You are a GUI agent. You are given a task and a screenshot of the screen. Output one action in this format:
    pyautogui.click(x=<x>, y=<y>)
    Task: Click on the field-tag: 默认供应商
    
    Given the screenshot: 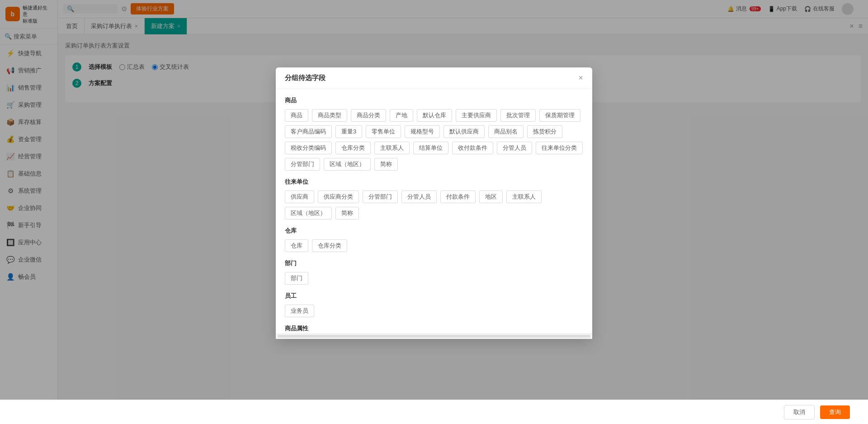 What is the action you would take?
    pyautogui.click(x=464, y=132)
    